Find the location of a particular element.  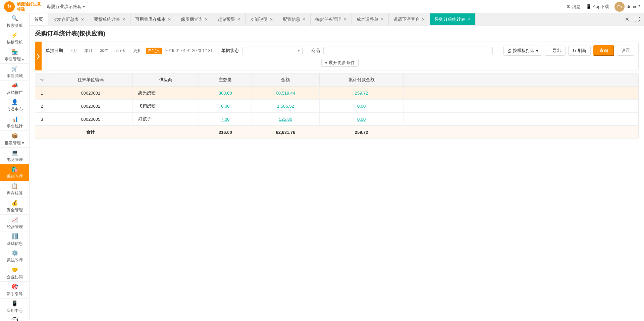

tab-baozhiqi: 保质期查询 ✕ is located at coordinates (195, 19).